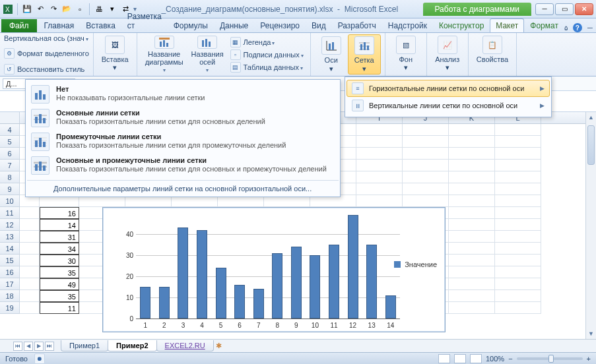  What do you see at coordinates (10, 308) in the screenshot?
I see `row-header: 19` at bounding box center [10, 308].